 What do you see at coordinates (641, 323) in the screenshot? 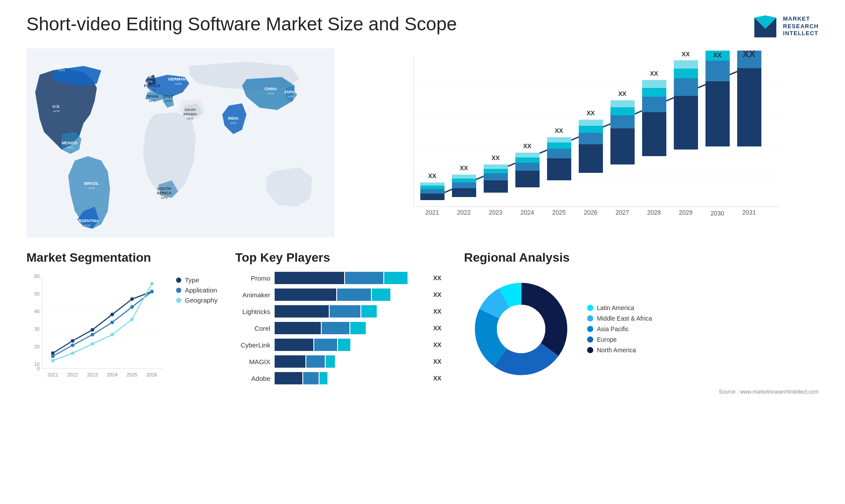
I see `regional-container: Regional Analysis` at bounding box center [641, 323].